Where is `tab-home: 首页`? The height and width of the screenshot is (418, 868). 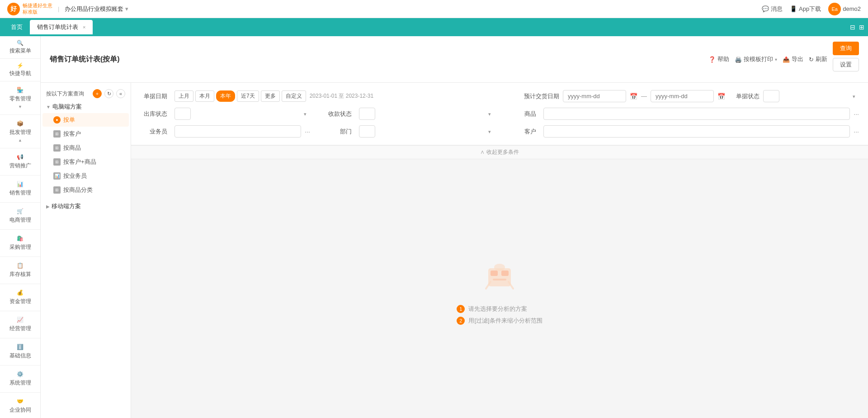 tab-home: 首页 is located at coordinates (17, 27).